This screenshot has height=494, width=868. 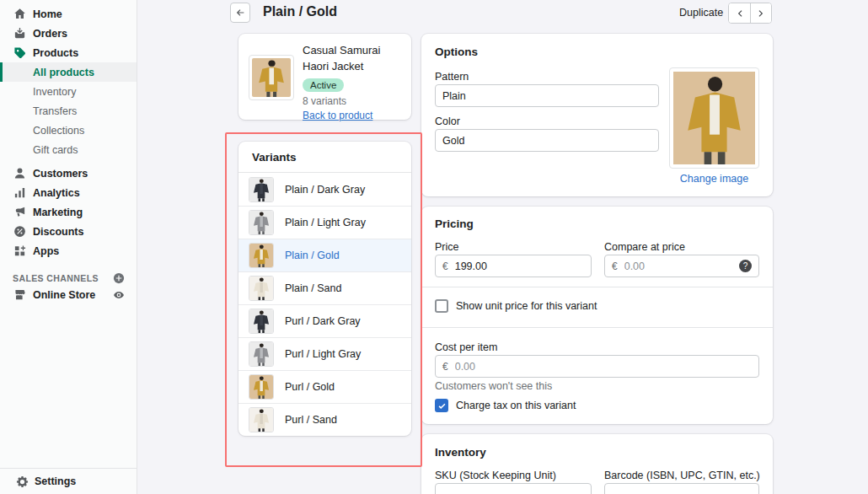 What do you see at coordinates (271, 78) in the screenshot?
I see `product-thumbnail` at bounding box center [271, 78].